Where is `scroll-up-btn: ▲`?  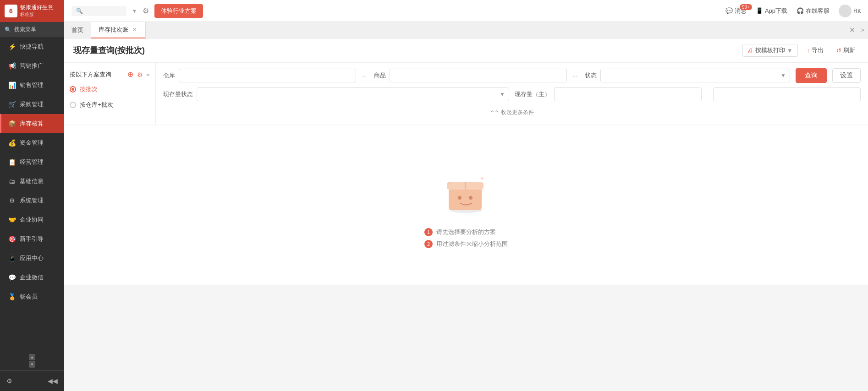
scroll-up-btn: ▲ is located at coordinates (32, 357).